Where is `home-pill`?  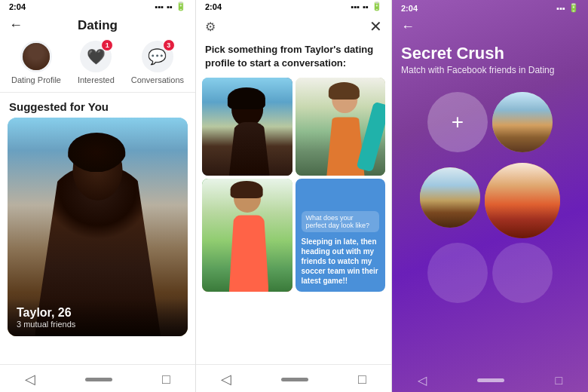
home-pill is located at coordinates (99, 380).